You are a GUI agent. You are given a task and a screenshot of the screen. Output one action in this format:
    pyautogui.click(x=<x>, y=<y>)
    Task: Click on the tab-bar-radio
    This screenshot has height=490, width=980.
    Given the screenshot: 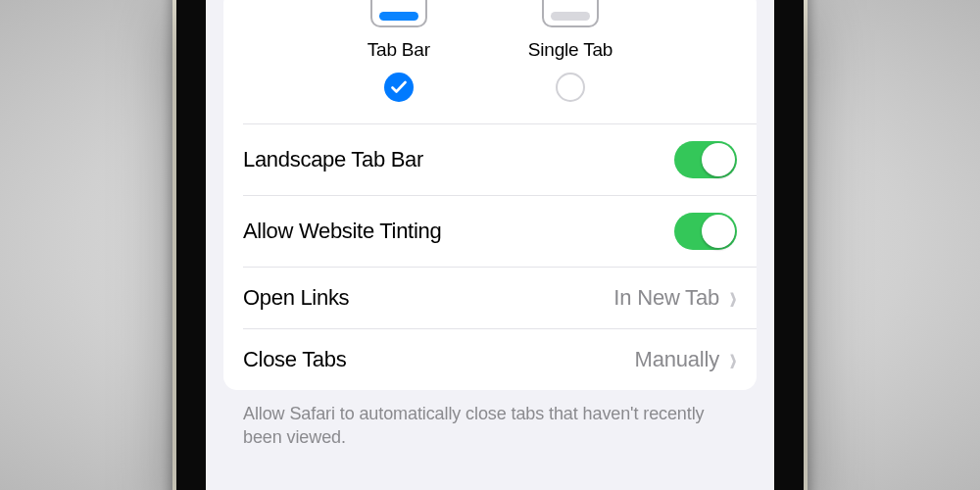 What is the action you would take?
    pyautogui.click(x=399, y=87)
    